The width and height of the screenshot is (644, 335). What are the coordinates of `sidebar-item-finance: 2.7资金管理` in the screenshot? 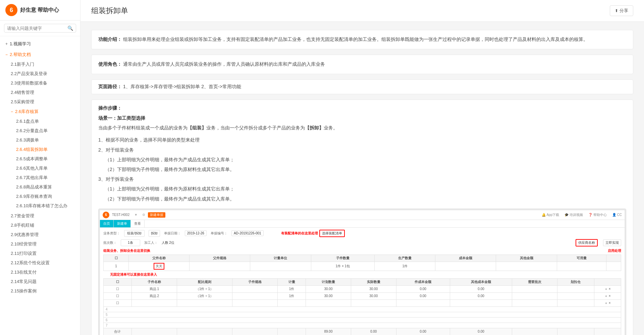 It's located at (40, 216).